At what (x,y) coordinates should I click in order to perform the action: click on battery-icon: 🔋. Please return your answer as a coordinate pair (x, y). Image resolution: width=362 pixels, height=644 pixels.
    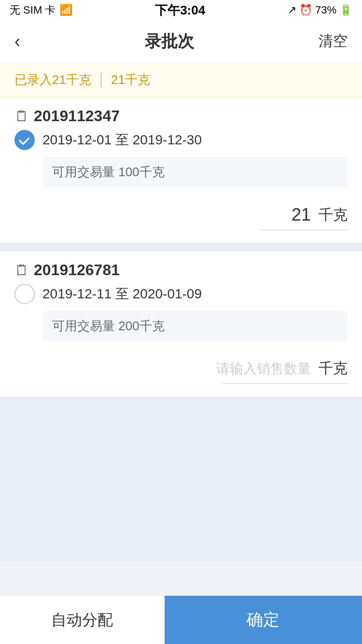
    Looking at the image, I should click on (346, 10).